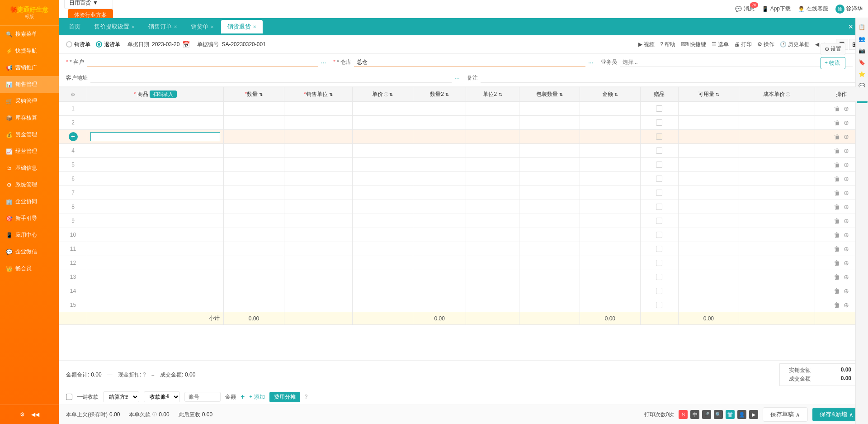 The image size is (868, 424). I want to click on unit-cell-active, so click(318, 137).